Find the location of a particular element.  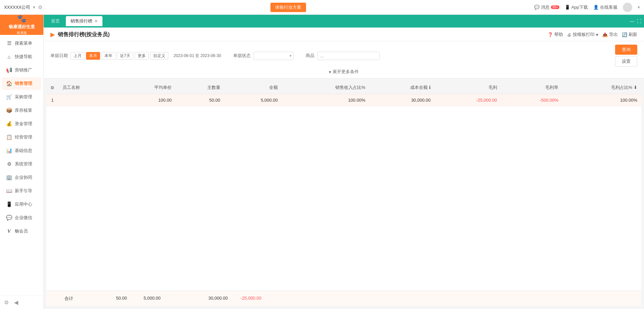

help-btn: ❓ 帮助 is located at coordinates (555, 35).